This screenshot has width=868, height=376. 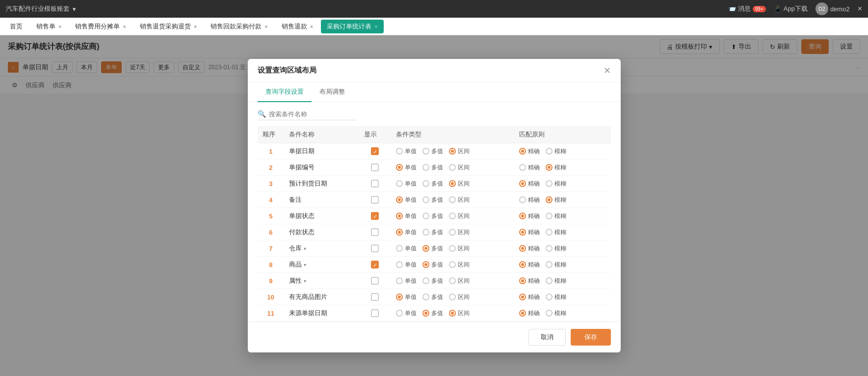 I want to click on modal-close-btn: ✕, so click(x=607, y=71).